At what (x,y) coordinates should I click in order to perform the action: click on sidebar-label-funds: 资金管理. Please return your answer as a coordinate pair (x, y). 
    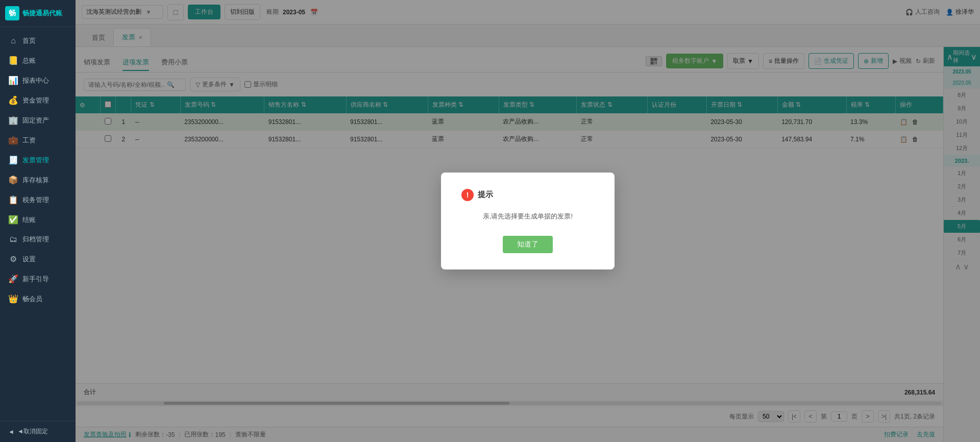
    Looking at the image, I should click on (36, 101).